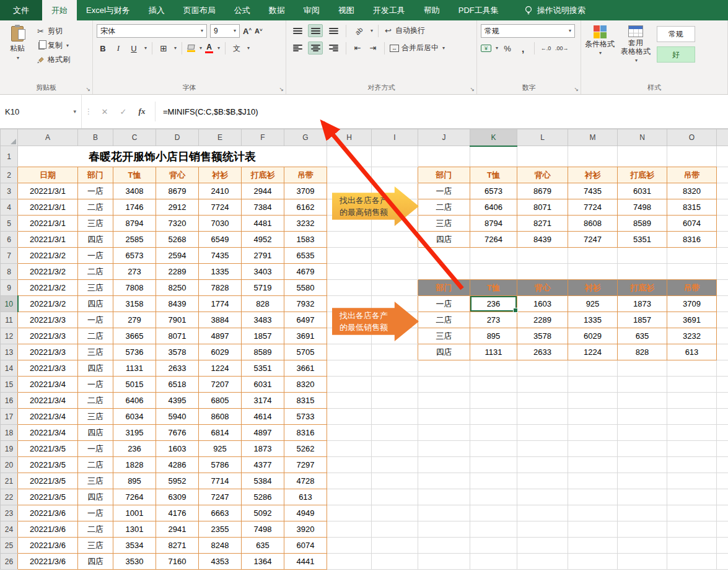 The height and width of the screenshot is (571, 728). Describe the element at coordinates (543, 481) in the screenshot. I see `cell-L21` at that location.